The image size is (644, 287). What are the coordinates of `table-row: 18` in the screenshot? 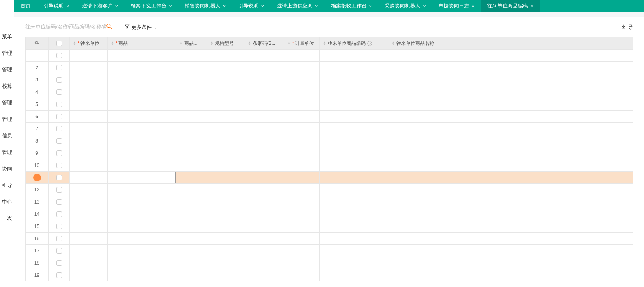 It's located at (329, 263).